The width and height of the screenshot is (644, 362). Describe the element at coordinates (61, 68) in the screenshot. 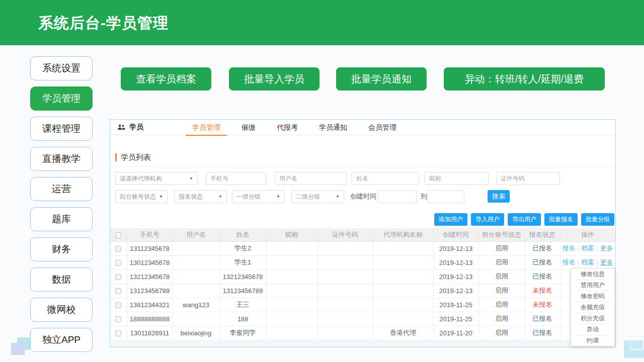

I see `sidebar-item-system-settings: 系统设置` at that location.